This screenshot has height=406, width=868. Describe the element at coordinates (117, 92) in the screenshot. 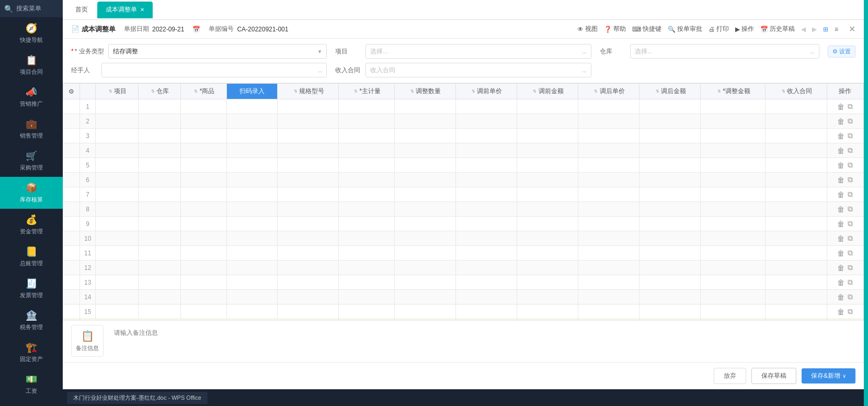

I see `col-project: ⇅ 项目` at that location.